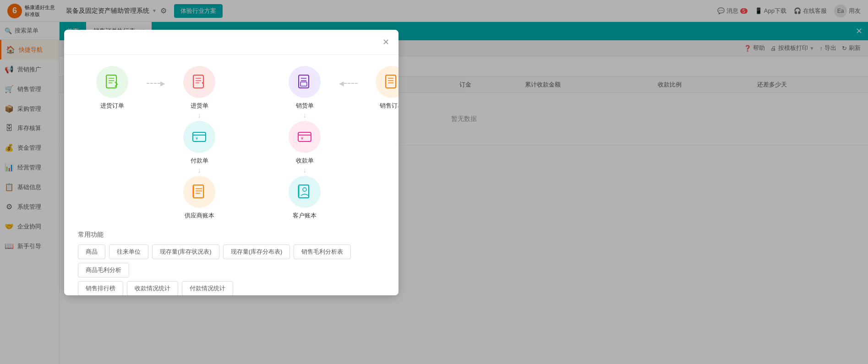  I want to click on flow-customer-ledger: 客户账本, so click(305, 198).